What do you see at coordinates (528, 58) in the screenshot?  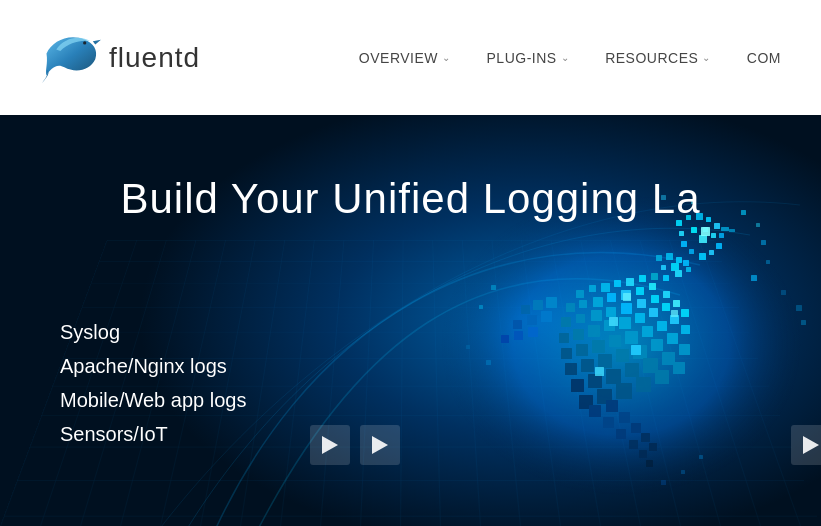 I see `nav-item-plugins: PLUG-INS ⌄` at bounding box center [528, 58].